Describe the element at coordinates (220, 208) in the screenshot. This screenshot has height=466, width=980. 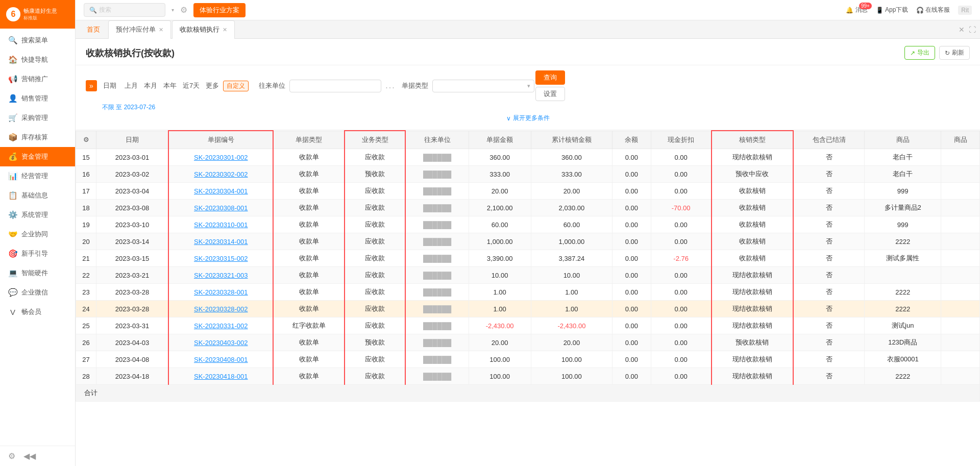
I see `cell-bill-no: SK-20230308-001` at that location.